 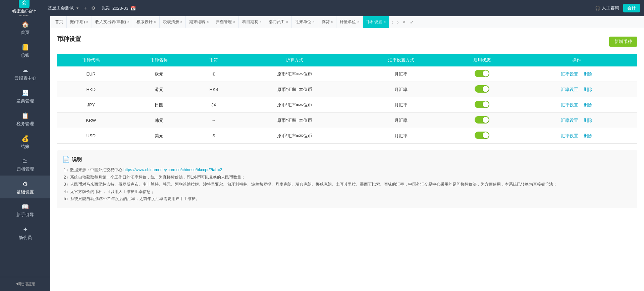 I want to click on tab-income: 收入支出表(年报) ×, so click(x=113, y=22).